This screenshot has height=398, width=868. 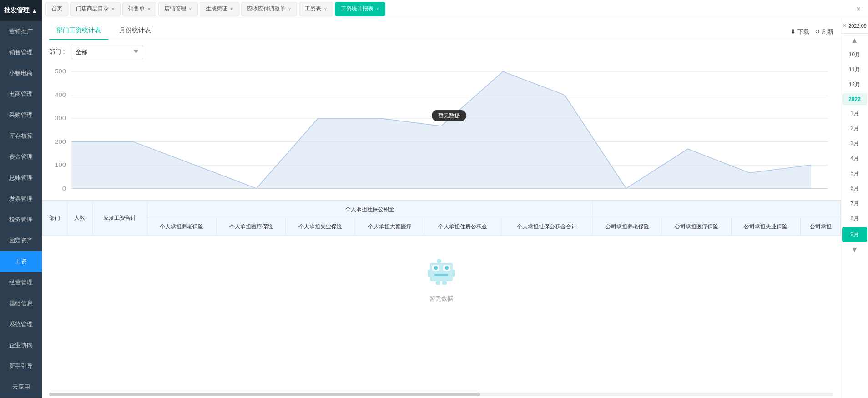 What do you see at coordinates (21, 303) in the screenshot?
I see `sidebar-item-基础信息: 基础信息` at bounding box center [21, 303].